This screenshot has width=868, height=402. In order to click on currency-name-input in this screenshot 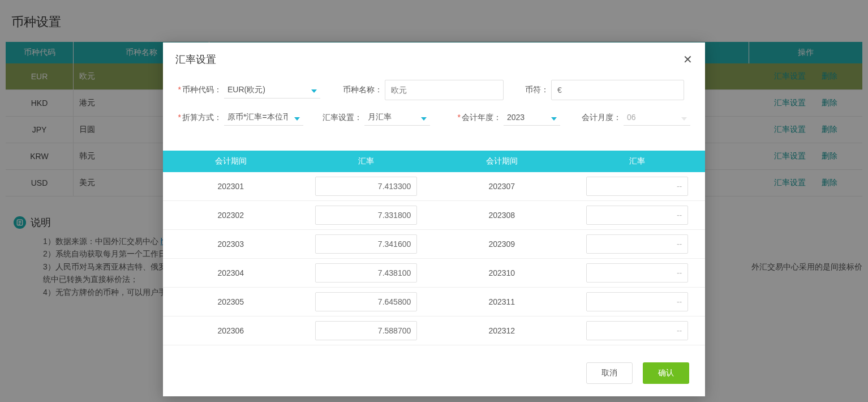, I will do `click(444, 90)`.